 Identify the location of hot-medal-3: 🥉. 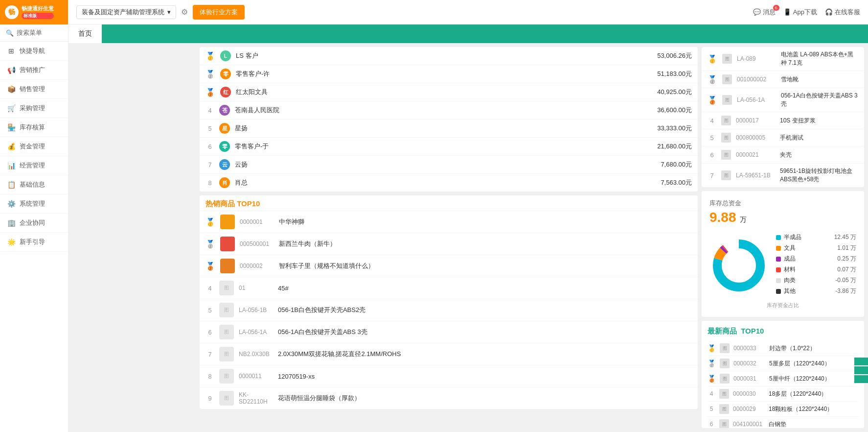
(210, 266).